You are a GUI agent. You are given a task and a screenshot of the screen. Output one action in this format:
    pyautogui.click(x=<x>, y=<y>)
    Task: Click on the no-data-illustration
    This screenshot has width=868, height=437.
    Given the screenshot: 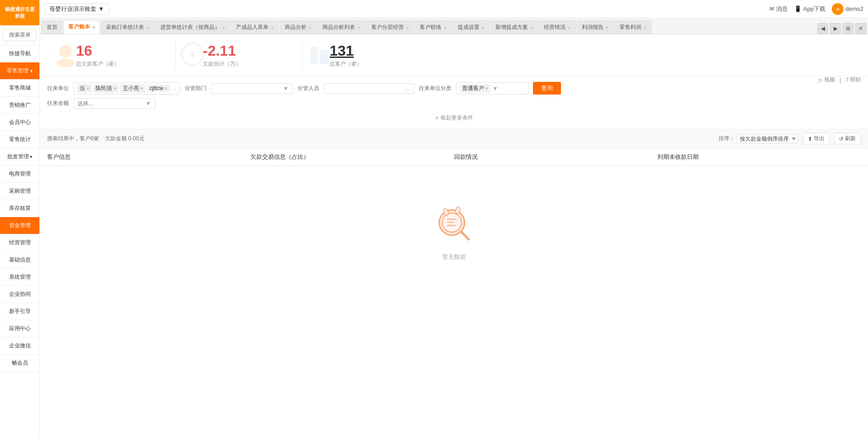 What is the action you would take?
    pyautogui.click(x=454, y=225)
    